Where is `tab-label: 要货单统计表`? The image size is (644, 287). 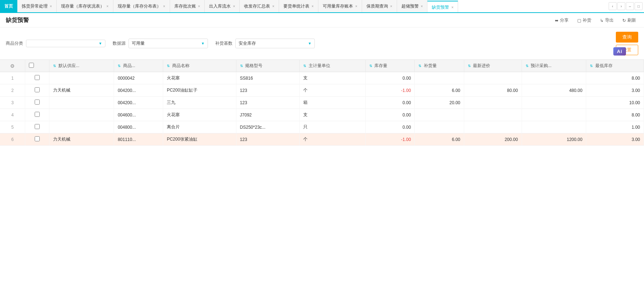
tab-label: 要货单统计表 is located at coordinates (296, 6).